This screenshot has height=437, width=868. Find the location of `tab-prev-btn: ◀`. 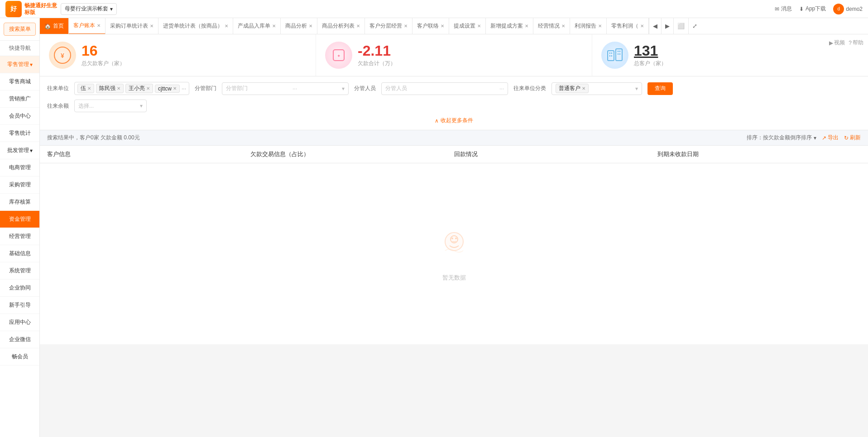

tab-prev-btn: ◀ is located at coordinates (655, 26).